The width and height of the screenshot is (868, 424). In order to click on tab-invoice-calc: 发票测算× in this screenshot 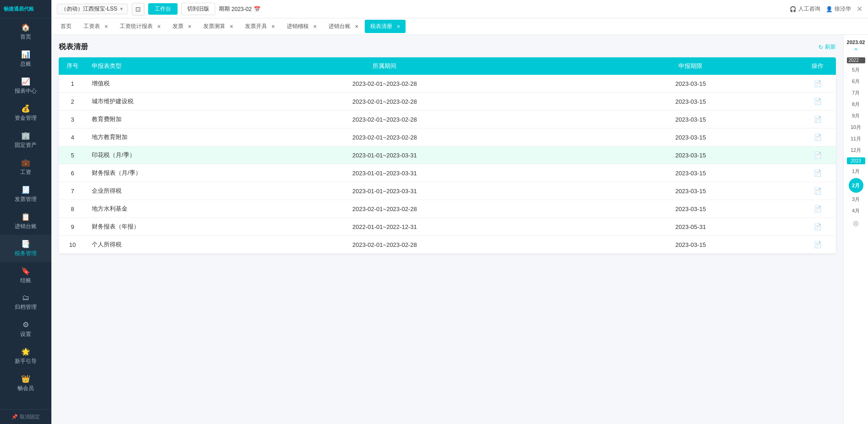, I will do `click(218, 27)`.